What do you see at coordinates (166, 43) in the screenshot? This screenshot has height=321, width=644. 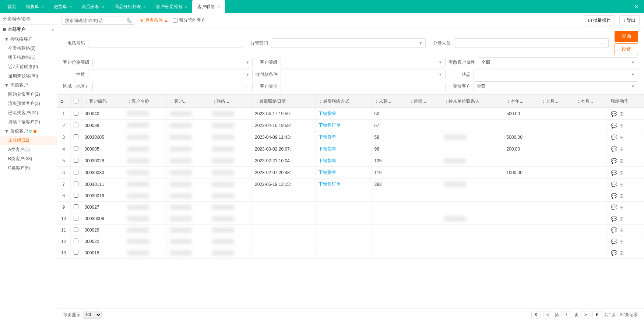 I see `phone-input` at bounding box center [166, 43].